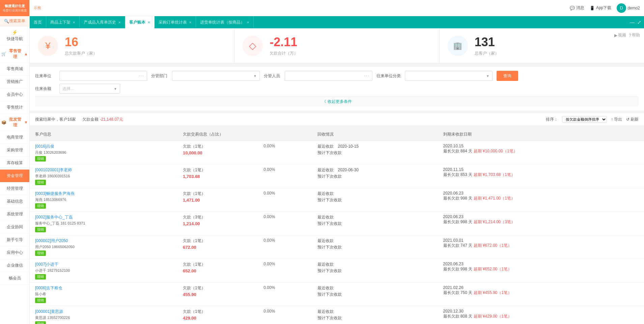 This screenshot has width=644, height=324. What do you see at coordinates (104, 264) in the screenshot?
I see `customer-name-5: [0007]小进千` at bounding box center [104, 264].